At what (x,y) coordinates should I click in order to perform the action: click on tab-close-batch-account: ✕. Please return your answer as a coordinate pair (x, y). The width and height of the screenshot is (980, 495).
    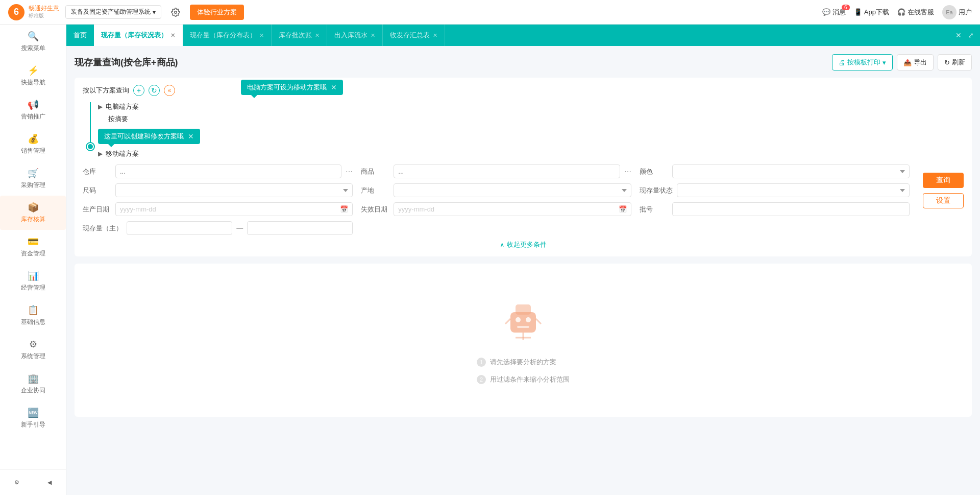
    Looking at the image, I should click on (317, 36).